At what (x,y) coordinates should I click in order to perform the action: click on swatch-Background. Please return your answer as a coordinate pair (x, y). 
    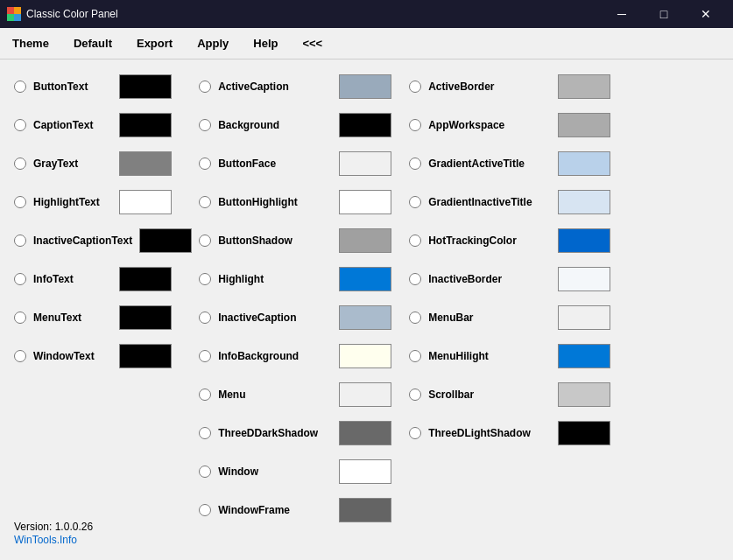
    Looking at the image, I should click on (365, 125).